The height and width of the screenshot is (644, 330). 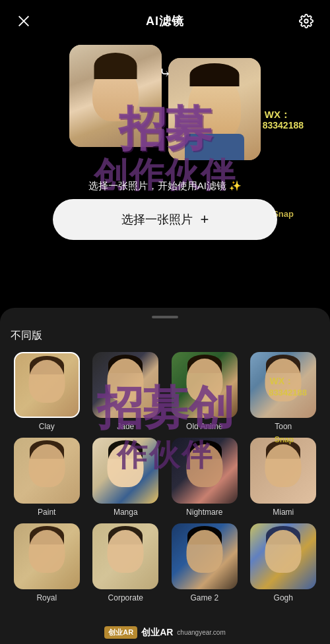 What do you see at coordinates (214, 147) in the screenshot?
I see `cartoon-clothing` at bounding box center [214, 147].